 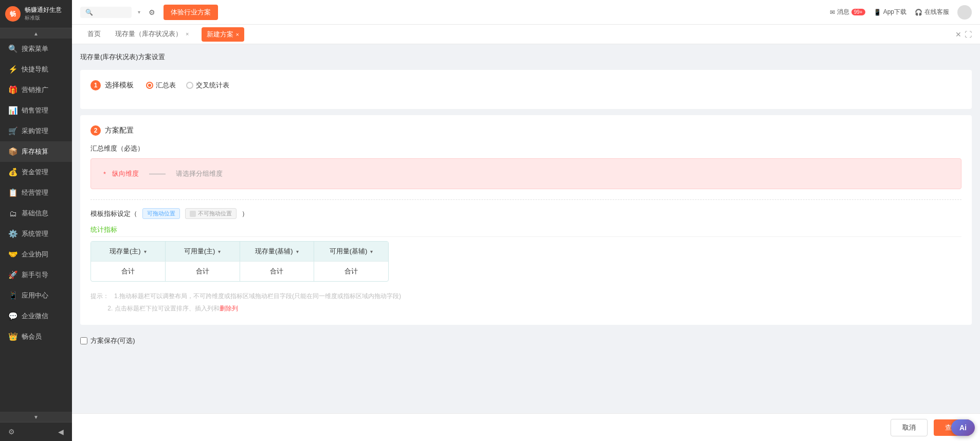 What do you see at coordinates (125, 251) in the screenshot?
I see `col-current-main-label: 现存量(主)` at bounding box center [125, 251].